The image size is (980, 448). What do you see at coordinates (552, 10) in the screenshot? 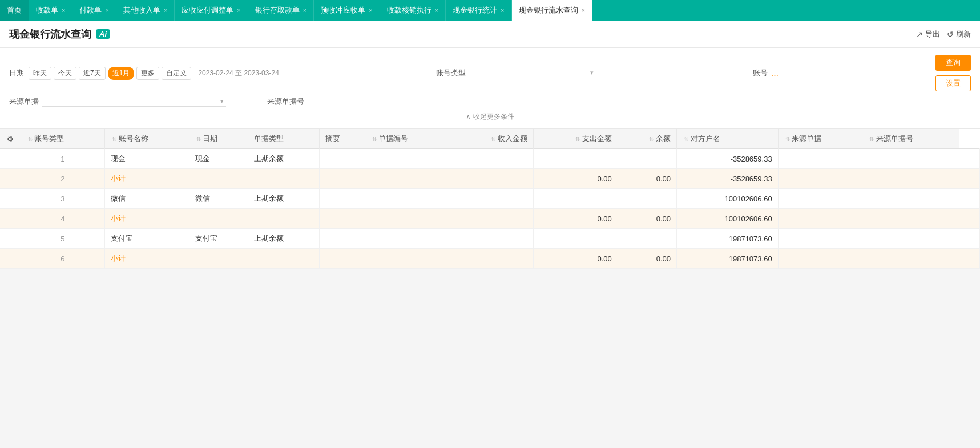
I see `nav-tab-liushui: 现金银行流水查询 ×` at bounding box center [552, 10].